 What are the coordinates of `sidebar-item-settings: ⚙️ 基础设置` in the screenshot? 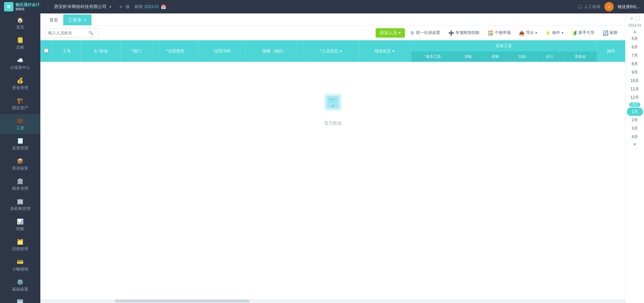 It's located at (20, 286).